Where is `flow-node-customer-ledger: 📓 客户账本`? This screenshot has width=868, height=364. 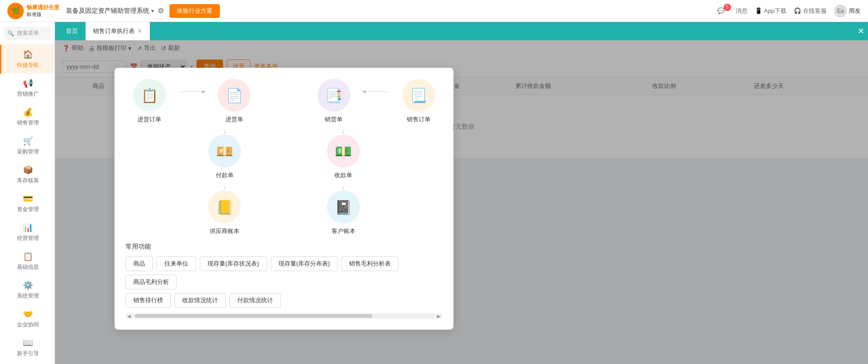
flow-node-customer-ledger: 📓 客户账本 is located at coordinates (344, 213).